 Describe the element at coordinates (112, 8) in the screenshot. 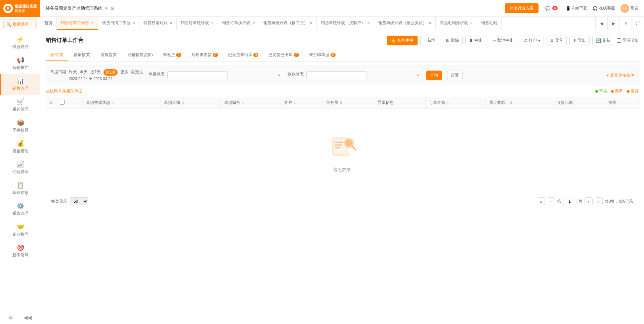

I see `settings-icon: ⚙` at that location.